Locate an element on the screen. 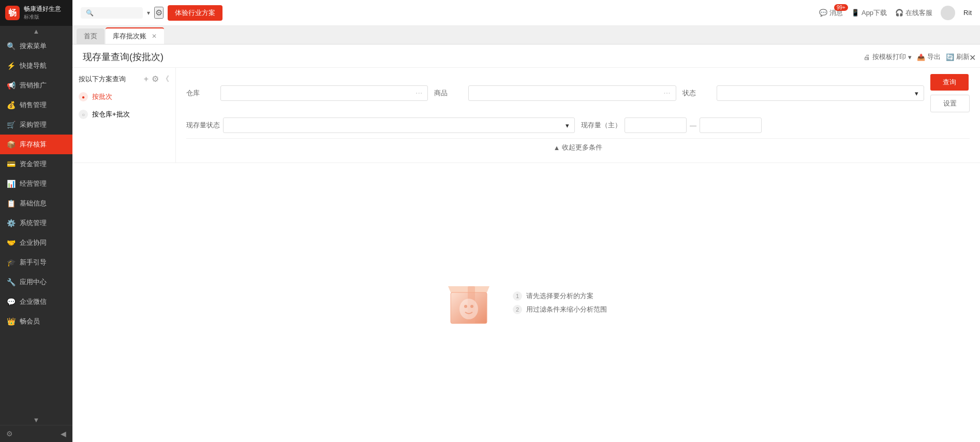  sidebar-item-label: 经营管理 is located at coordinates (33, 184).